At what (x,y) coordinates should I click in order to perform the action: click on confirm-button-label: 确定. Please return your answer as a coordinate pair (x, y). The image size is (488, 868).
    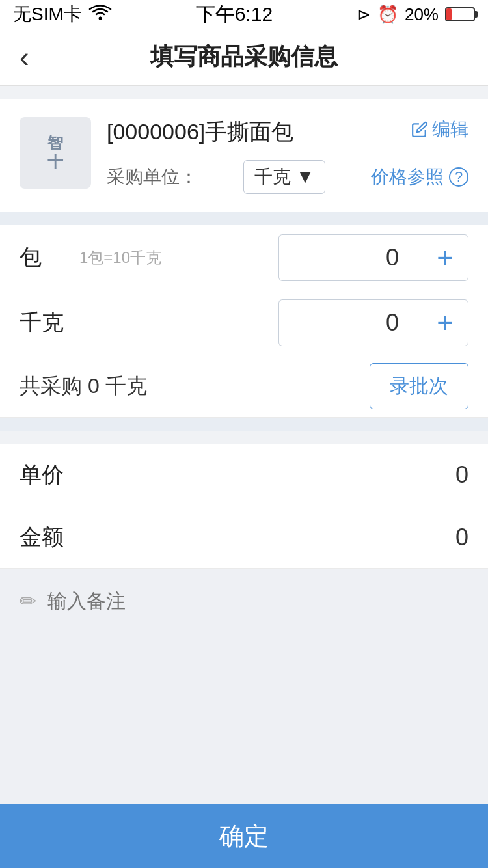
    Looking at the image, I should click on (244, 837).